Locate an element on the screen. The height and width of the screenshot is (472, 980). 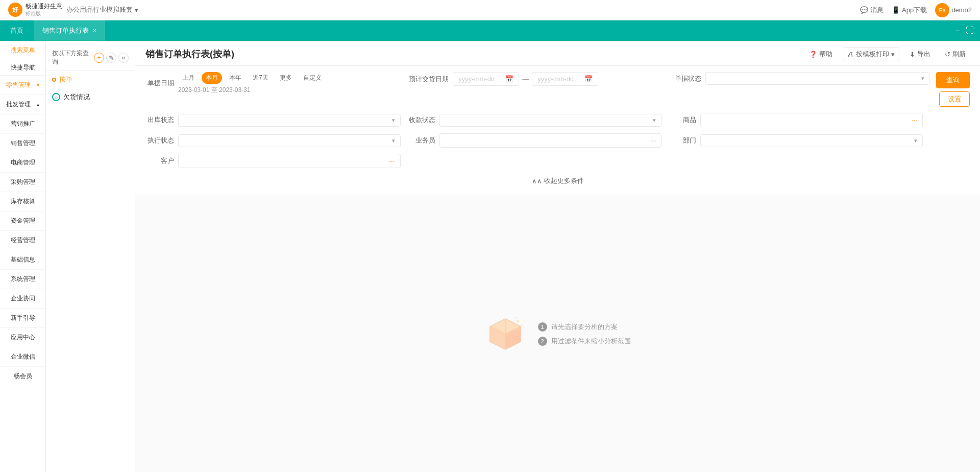
salesman-input: ··· is located at coordinates (551, 140).